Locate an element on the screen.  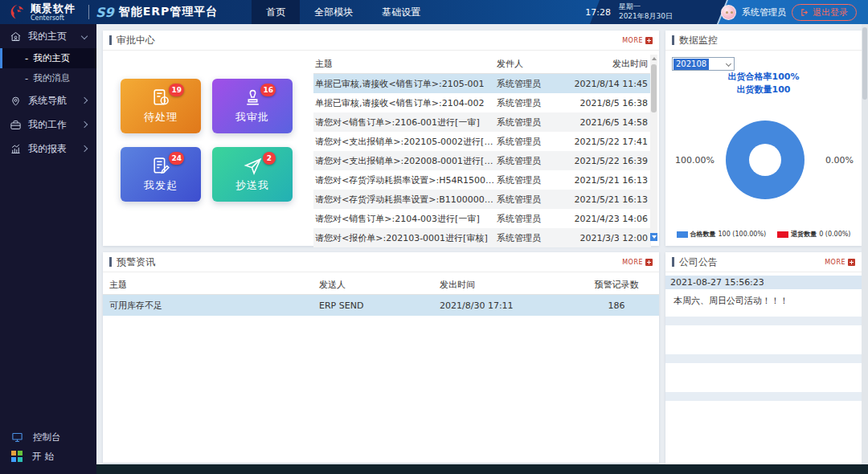
table-row: 单据已审核,请接收<销售订单>:2105-001 系统管理员 2021/8/14… is located at coordinates (482, 84).